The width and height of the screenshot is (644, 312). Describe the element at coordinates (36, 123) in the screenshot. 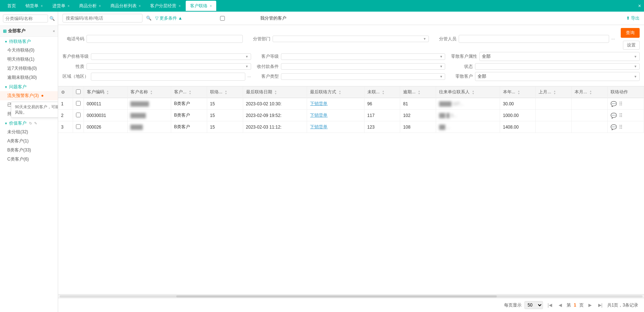

I see `value-customer-edit: ✎` at that location.